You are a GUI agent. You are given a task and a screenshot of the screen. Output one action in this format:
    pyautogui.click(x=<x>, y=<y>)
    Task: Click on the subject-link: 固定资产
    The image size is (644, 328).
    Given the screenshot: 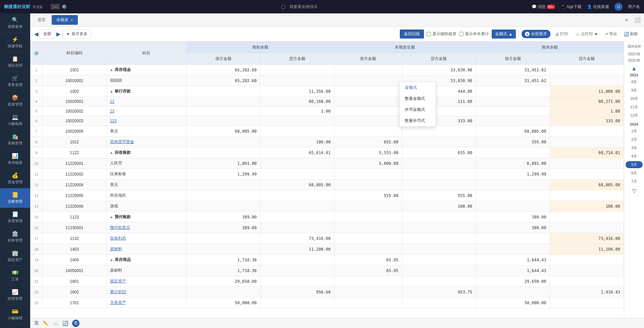 What is the action you would take?
    pyautogui.click(x=118, y=281)
    